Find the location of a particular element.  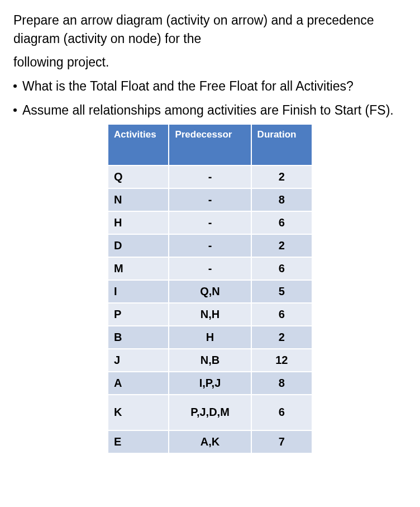

bullet-item-1: What is the Total Float and the Free Flo… is located at coordinates (210, 86).